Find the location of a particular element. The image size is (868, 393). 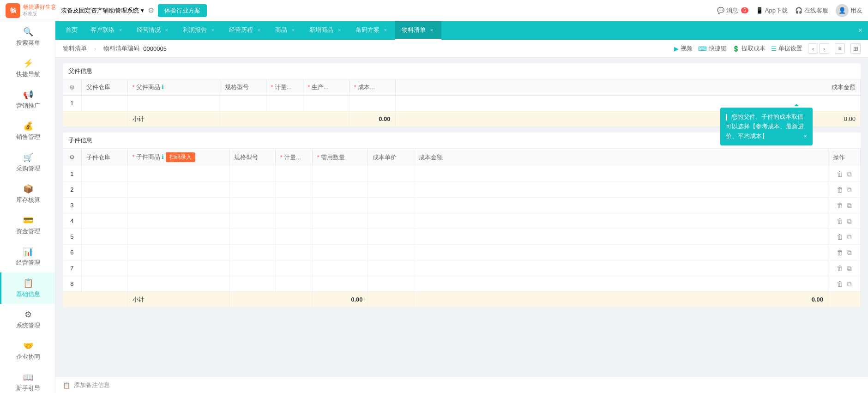

tab-close-bom: × is located at coordinates (432, 30).